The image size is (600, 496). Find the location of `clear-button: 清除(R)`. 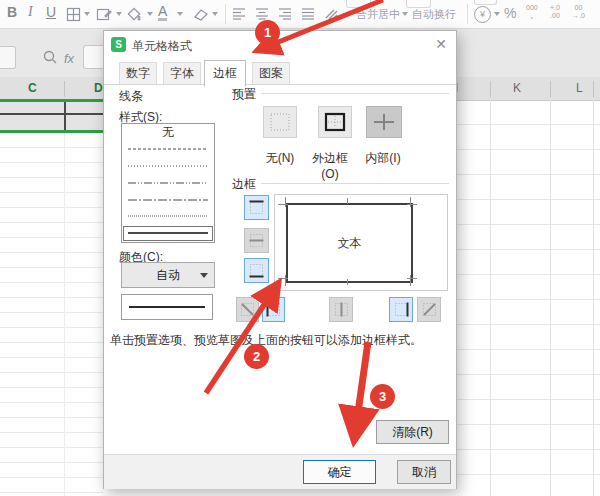

clear-button: 清除(R) is located at coordinates (412, 432).